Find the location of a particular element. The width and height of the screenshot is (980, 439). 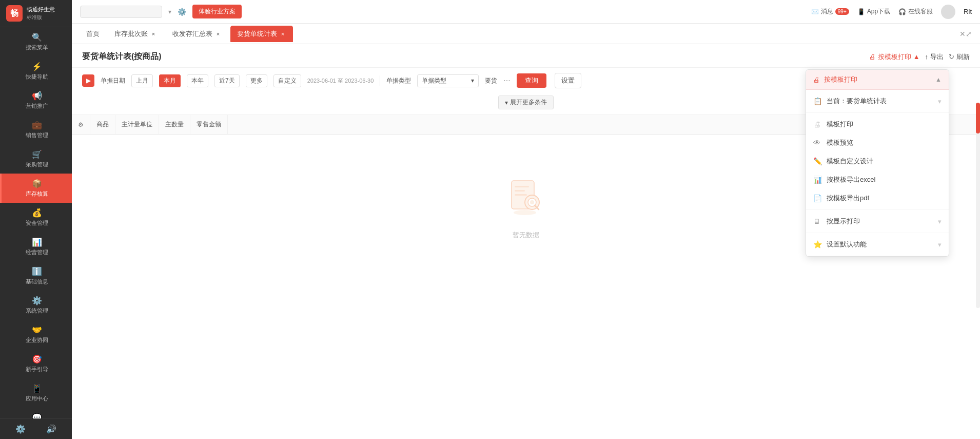

col-goods: 商品 is located at coordinates (103, 125).